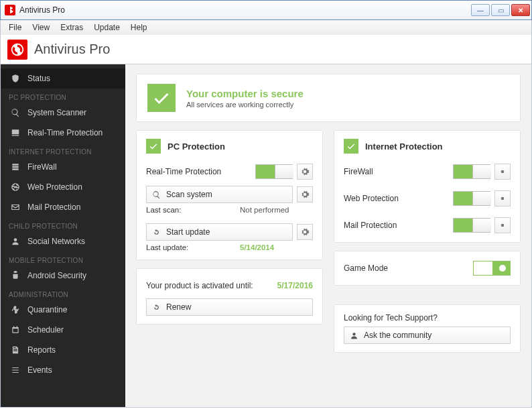 The height and width of the screenshot is (409, 532). What do you see at coordinates (265, 210) in the screenshot?
I see `last-scan-value: Not performed` at bounding box center [265, 210].